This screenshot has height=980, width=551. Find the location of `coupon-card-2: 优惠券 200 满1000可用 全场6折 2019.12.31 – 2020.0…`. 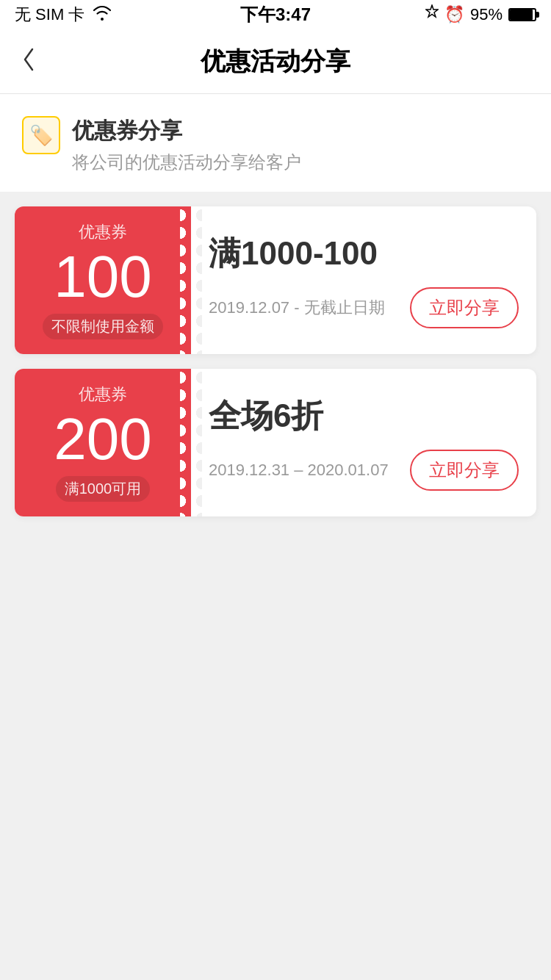

coupon-card-2: 优惠券 200 满1000可用 全场6折 2019.12.31 – 2020.0… is located at coordinates (276, 442).